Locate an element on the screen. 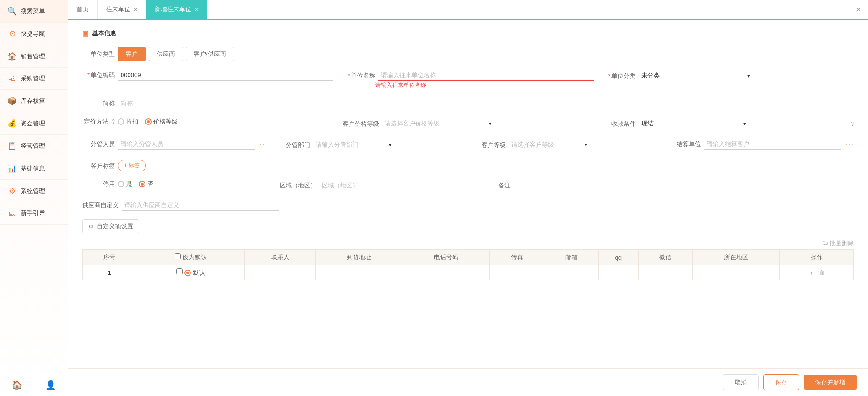  save-new-button: 保存并新增 is located at coordinates (830, 382).